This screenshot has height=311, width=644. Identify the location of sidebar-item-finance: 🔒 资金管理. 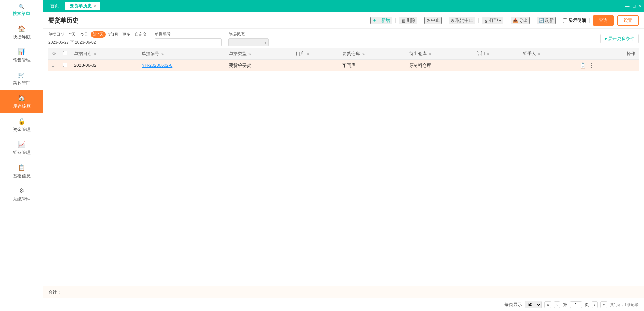
(21, 124).